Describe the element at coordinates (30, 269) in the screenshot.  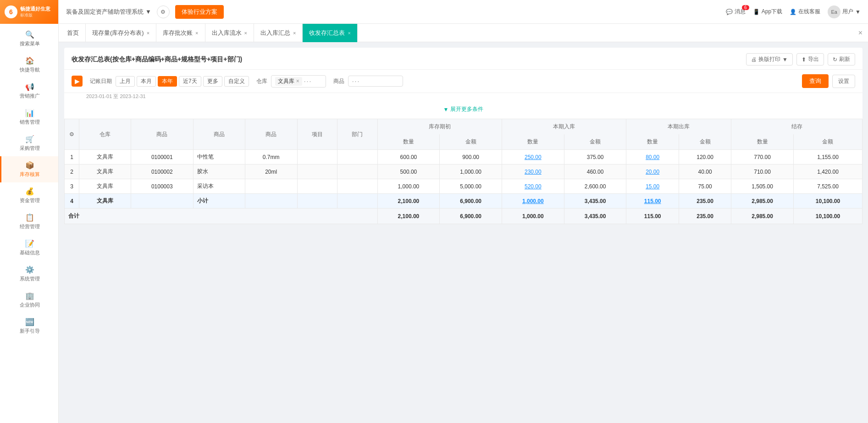
I see `system-icon: ⚙️` at that location.